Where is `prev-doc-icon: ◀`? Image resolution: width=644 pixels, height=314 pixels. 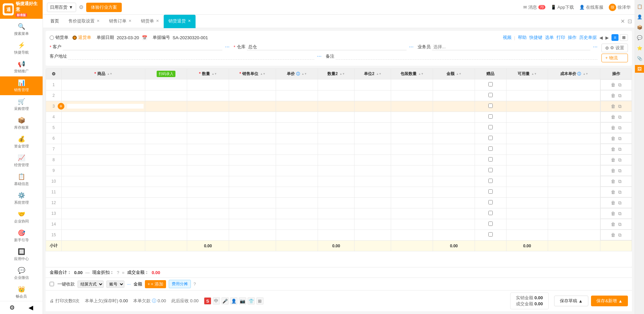 prev-doc-icon: ◀ is located at coordinates (601, 38).